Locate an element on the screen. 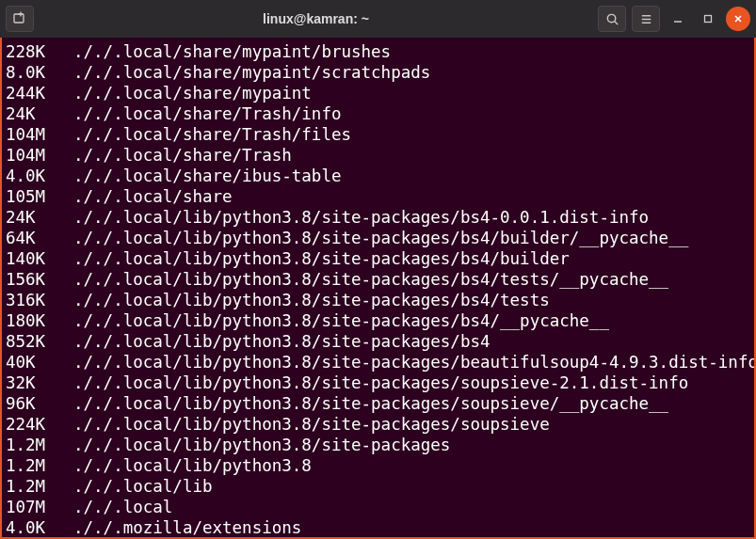 The width and height of the screenshot is (756, 539). size-value: 40K is located at coordinates (40, 362).